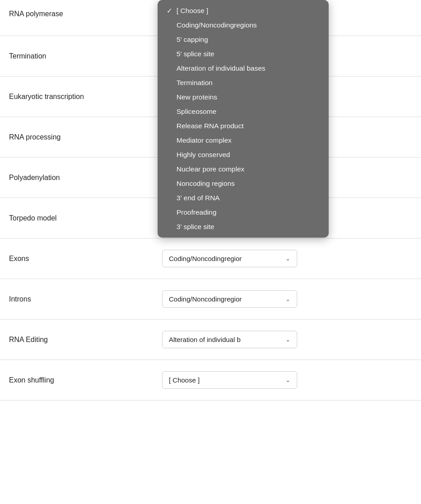  I want to click on row-label-rna-polymerase: RNA polymerase, so click(86, 14).